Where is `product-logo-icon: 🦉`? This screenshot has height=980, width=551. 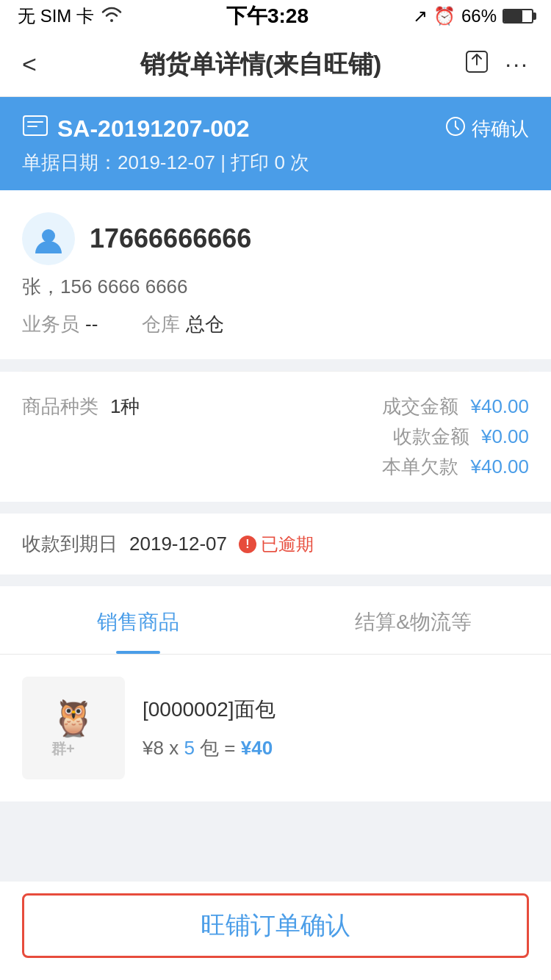
product-logo-icon: 🦉 is located at coordinates (73, 718).